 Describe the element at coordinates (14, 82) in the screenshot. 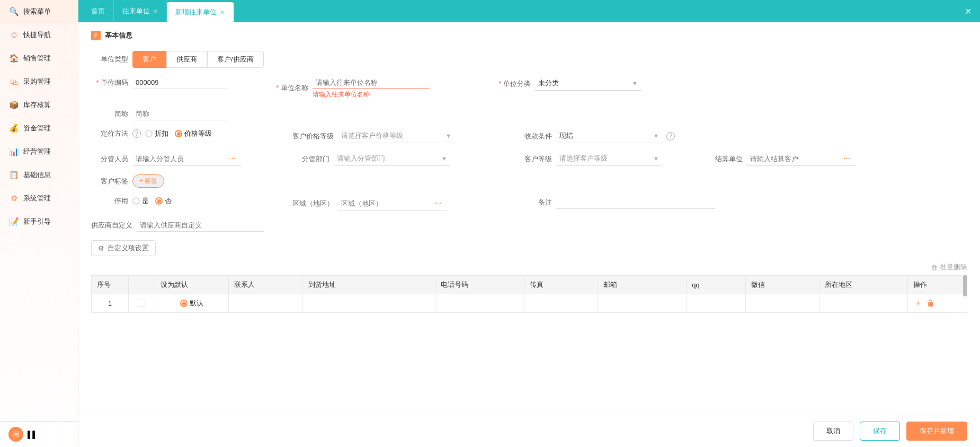

I see `purchase-icon: 🛍` at that location.